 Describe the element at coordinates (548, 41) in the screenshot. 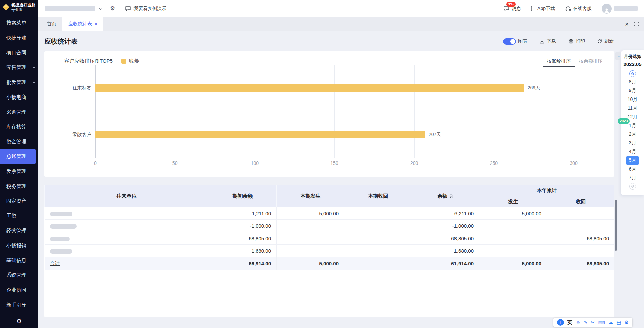

I see `download-button: 下载` at that location.